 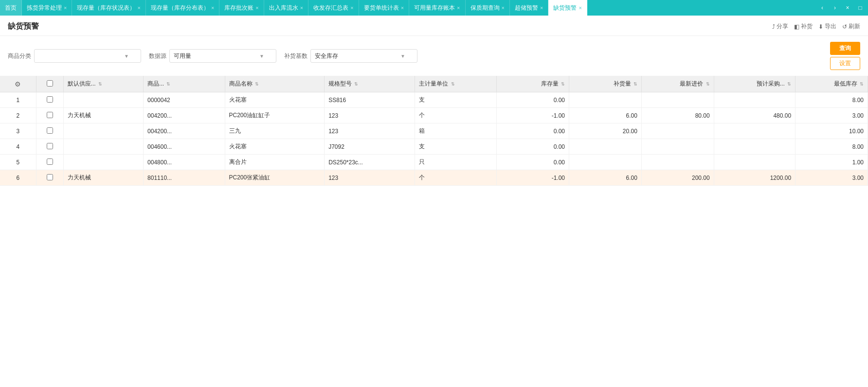 I want to click on th-spec: 规格型号 ⇅, so click(x=370, y=84).